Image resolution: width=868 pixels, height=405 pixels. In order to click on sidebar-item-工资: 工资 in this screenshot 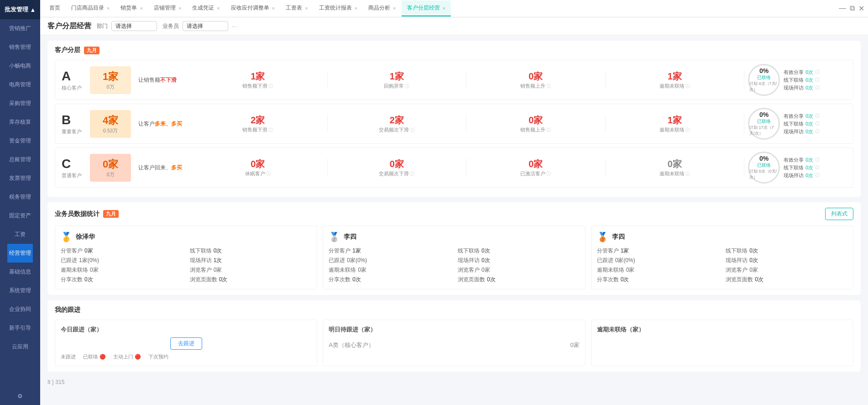, I will do `click(20, 235)`.